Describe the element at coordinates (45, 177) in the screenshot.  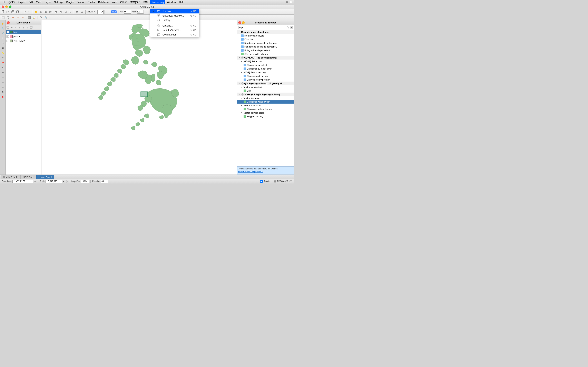
I see `tab-layers-panel: Layers Panel` at that location.